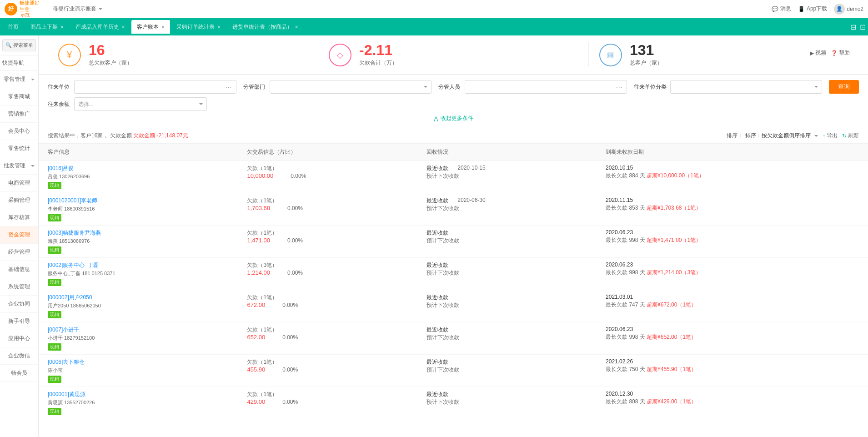 The image size is (868, 437). I want to click on tab-product-shelves: 商品上下架 ✕, so click(47, 27).